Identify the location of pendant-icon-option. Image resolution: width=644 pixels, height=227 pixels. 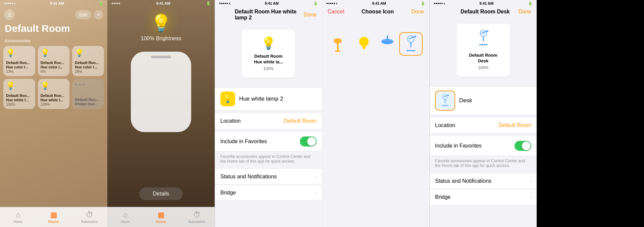
(387, 44).